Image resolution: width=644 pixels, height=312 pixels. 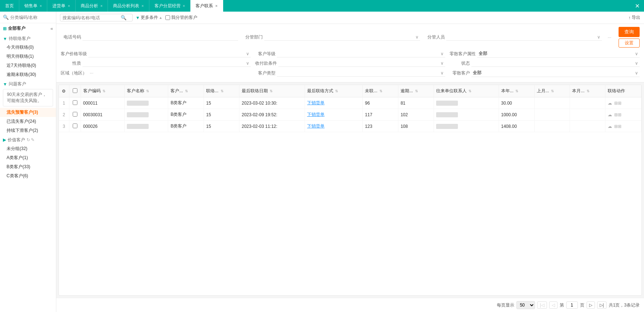 What do you see at coordinates (222, 91) in the screenshot?
I see `col-contact: 联络... ⇅` at bounding box center [222, 91].